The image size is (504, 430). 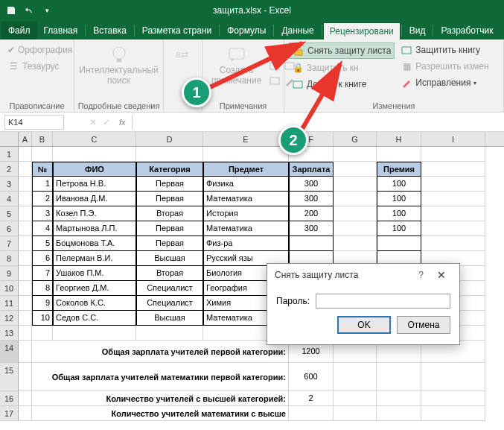 What do you see at coordinates (9, 414) in the screenshot?
I see `row-header: 17` at bounding box center [9, 414].